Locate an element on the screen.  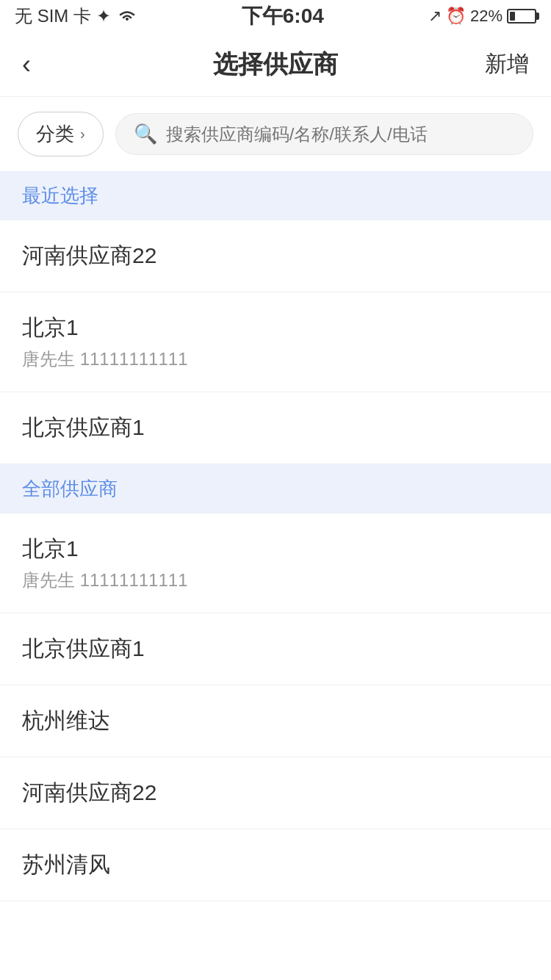
item-name: 杭州维达 is located at coordinates (276, 721).